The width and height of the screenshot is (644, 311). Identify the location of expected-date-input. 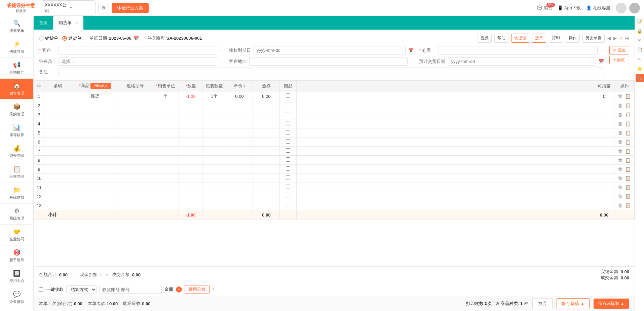
(522, 61).